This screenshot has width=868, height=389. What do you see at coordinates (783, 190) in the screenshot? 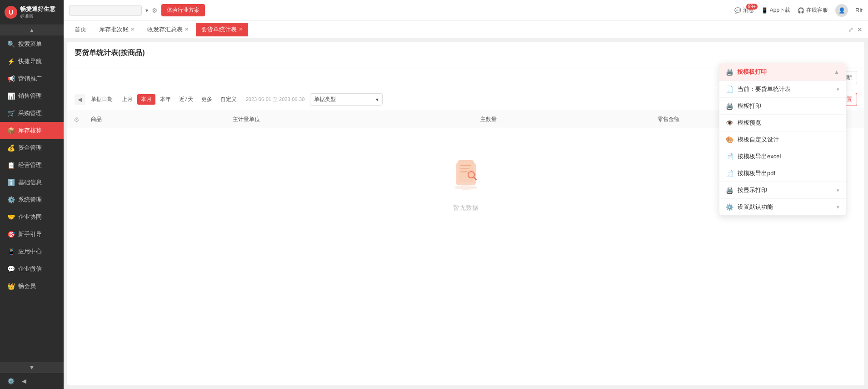
I see `dropdown-display-print: 🖨️ 按显示打印 ▾` at bounding box center [783, 190].